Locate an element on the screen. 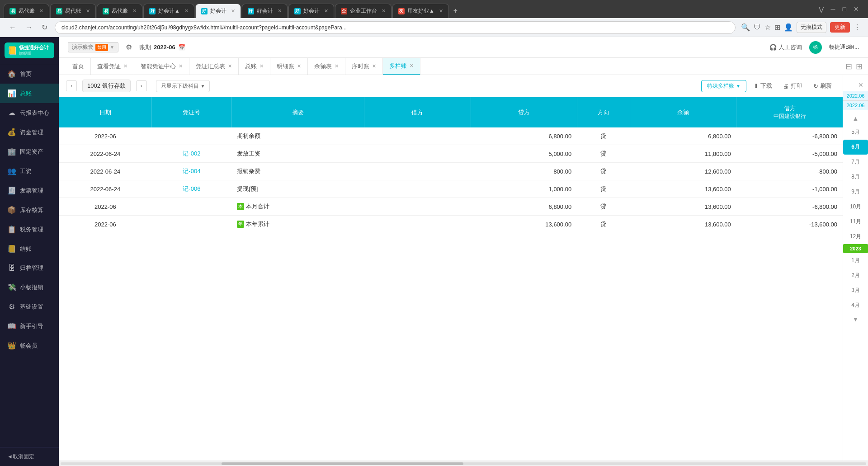 The height and width of the screenshot is (466, 868). calendar-icon: 📅 is located at coordinates (182, 47).